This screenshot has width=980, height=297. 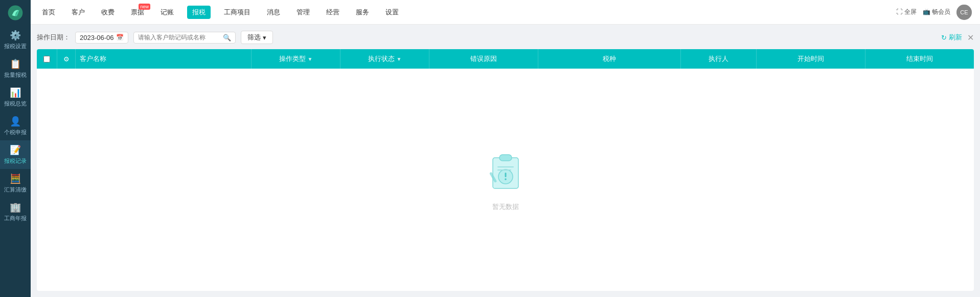 I want to click on th-checkbox, so click(x=47, y=59).